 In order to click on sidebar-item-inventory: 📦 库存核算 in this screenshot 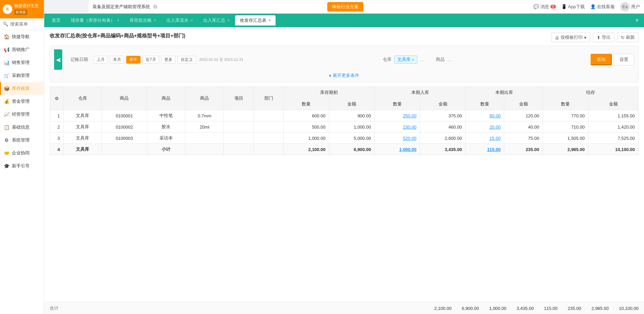, I will do `click(22, 88)`.